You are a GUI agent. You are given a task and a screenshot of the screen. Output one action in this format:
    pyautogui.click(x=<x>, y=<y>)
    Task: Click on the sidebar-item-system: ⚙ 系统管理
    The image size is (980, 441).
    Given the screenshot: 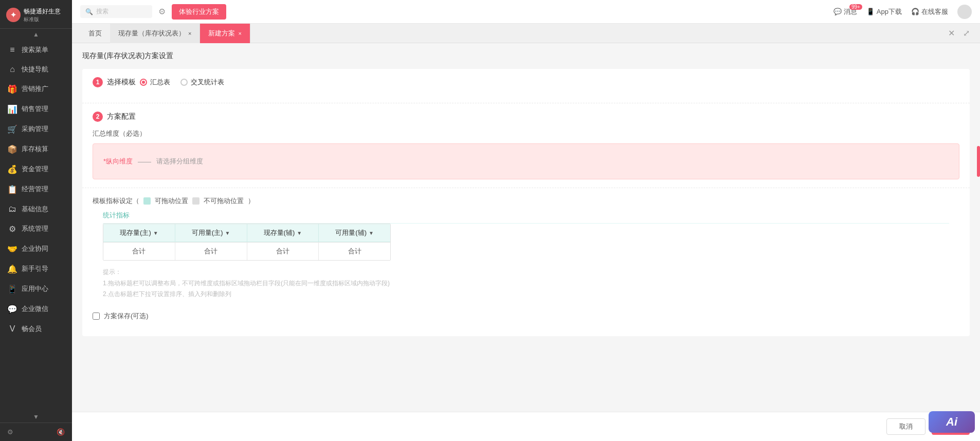 What is the action you would take?
    pyautogui.click(x=36, y=229)
    